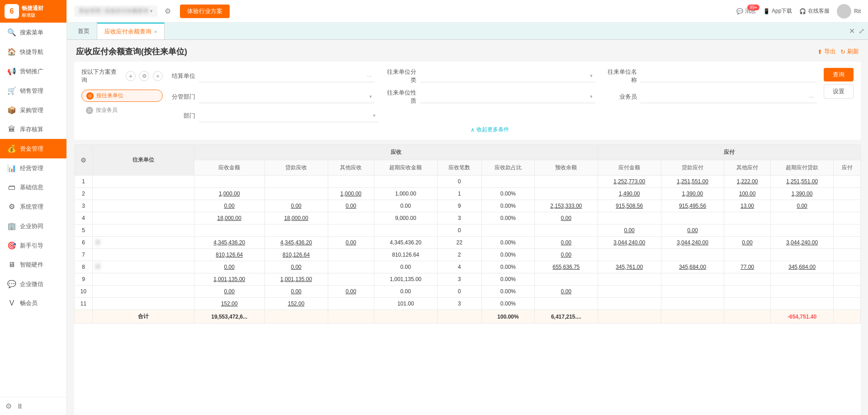  What do you see at coordinates (33, 187) in the screenshot?
I see `sidebar-item-basic: 🗃 基础信息` at bounding box center [33, 187].